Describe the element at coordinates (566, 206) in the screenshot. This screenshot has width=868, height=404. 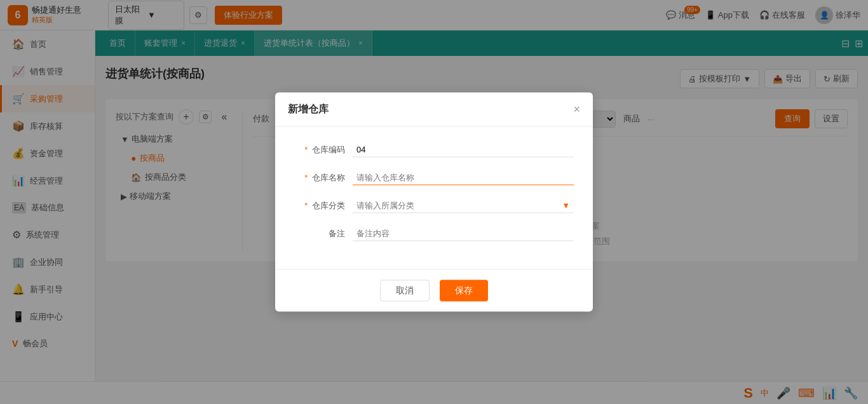
I see `category-dropdown-icon: ▼` at that location.